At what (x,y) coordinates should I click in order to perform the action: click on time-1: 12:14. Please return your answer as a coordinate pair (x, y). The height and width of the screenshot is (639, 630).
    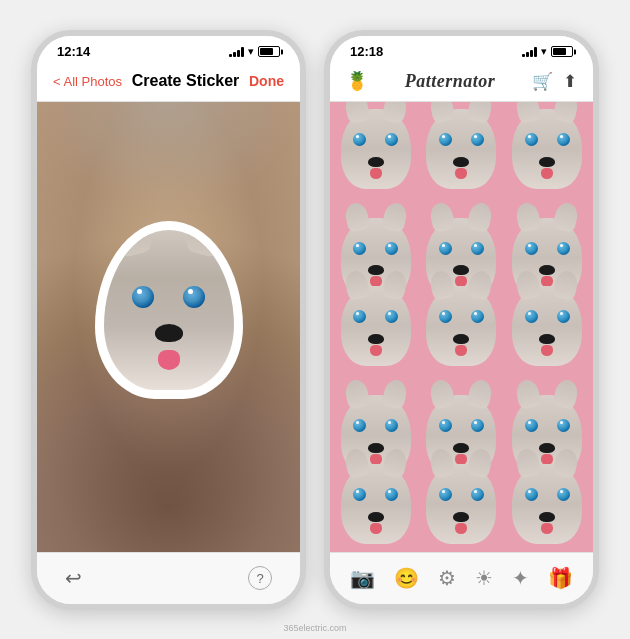
    Looking at the image, I should click on (74, 52).